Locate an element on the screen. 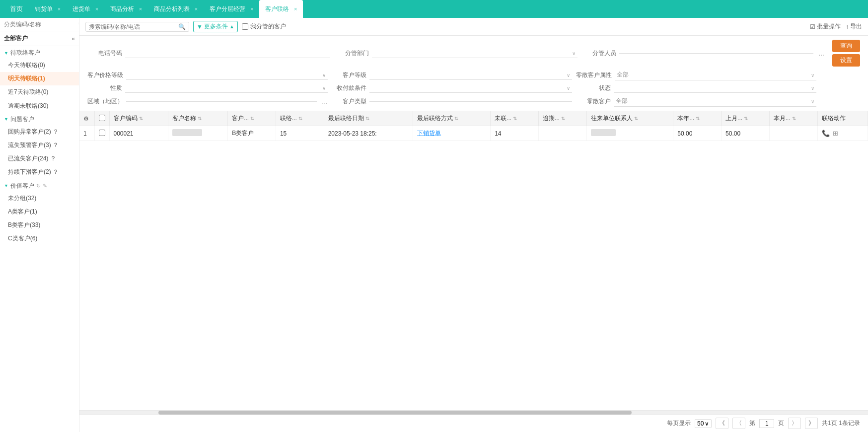 The width and height of the screenshot is (868, 432). nav-product-analysis: 商品分析 × is located at coordinates (126, 9).